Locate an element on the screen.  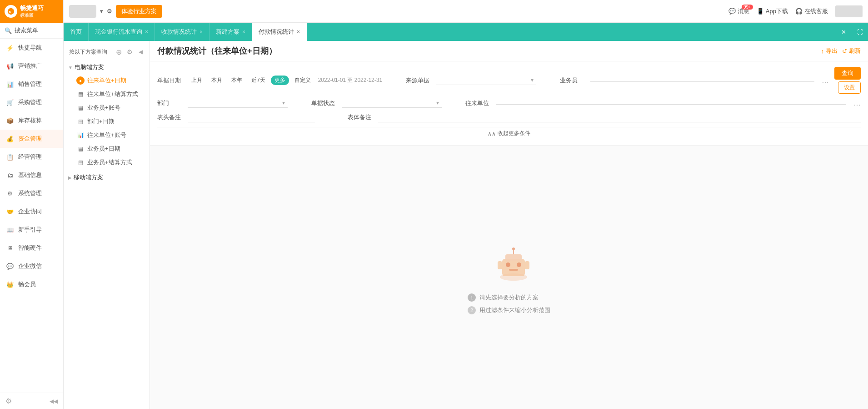
topbar-settings-icon: ⚙ is located at coordinates (110, 11).